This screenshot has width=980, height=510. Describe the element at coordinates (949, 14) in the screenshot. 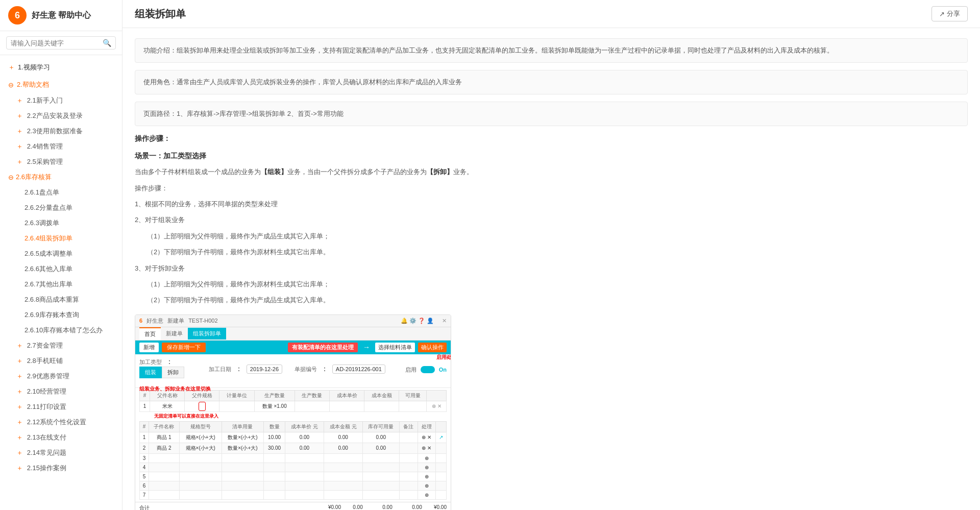

I see `share-button: ↗ 分享` at that location.